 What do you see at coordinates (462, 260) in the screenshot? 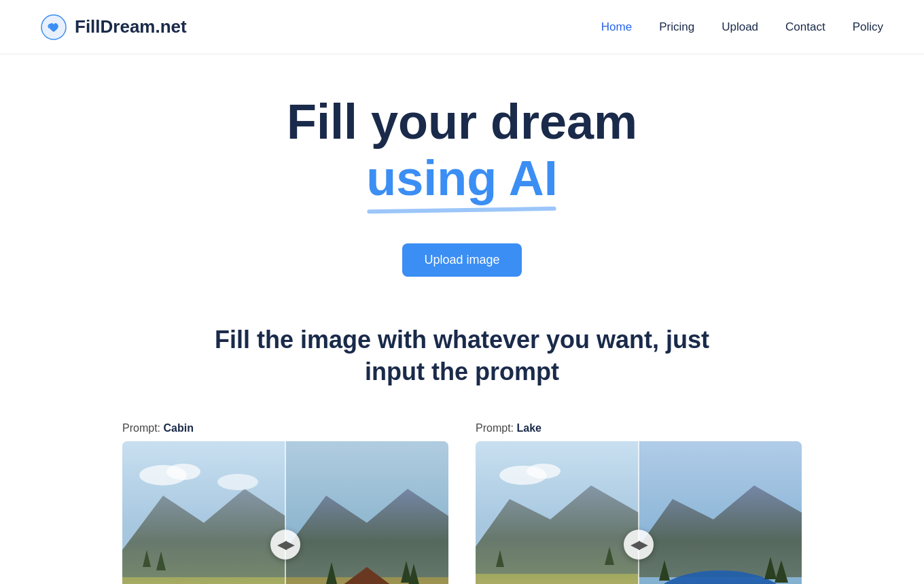
I see `upload-image-button: Upload image` at bounding box center [462, 260].